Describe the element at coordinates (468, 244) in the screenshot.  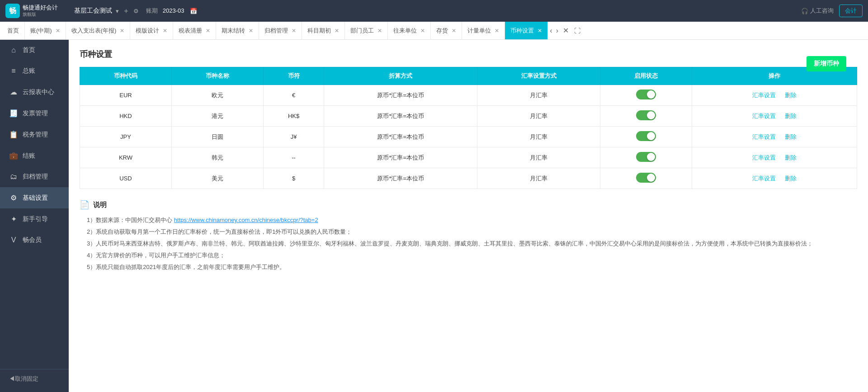
I see `note-item: 3）人民币对马来西亚林吉特、俄罗斯卢布、南非兰特、韩元、阿联酋迪拉姆、沙特里亚尔…` at that location.